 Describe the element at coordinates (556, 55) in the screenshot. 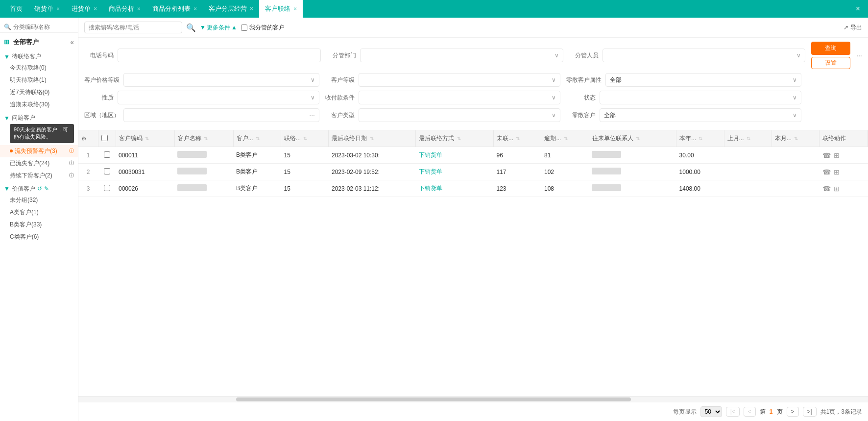

I see `chevron-down-icon: ∨` at that location.